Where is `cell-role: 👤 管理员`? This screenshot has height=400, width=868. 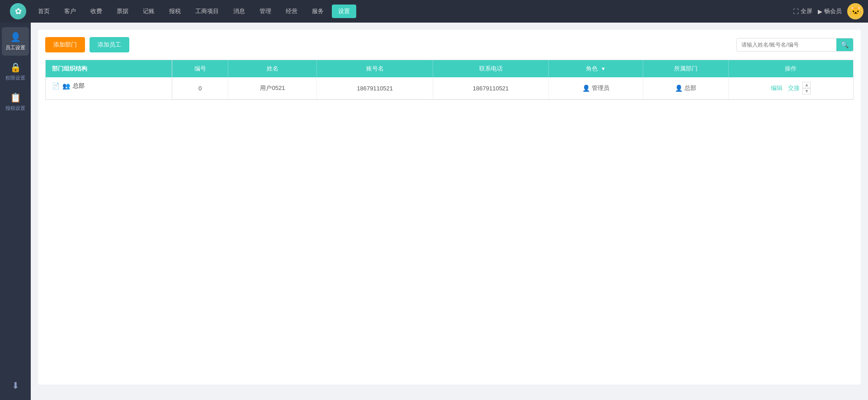
cell-role: 👤 管理员 is located at coordinates (596, 89).